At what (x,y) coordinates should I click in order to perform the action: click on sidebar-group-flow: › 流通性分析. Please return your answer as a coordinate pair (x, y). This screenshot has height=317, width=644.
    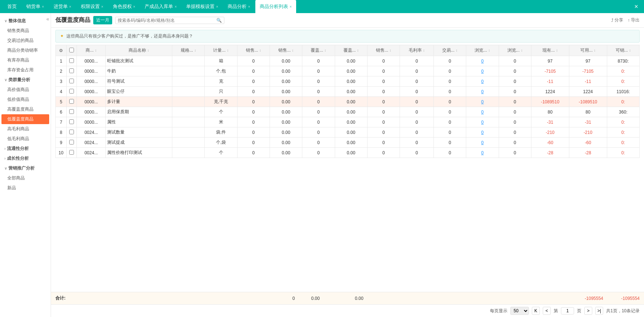
    Looking at the image, I should click on (25, 148).